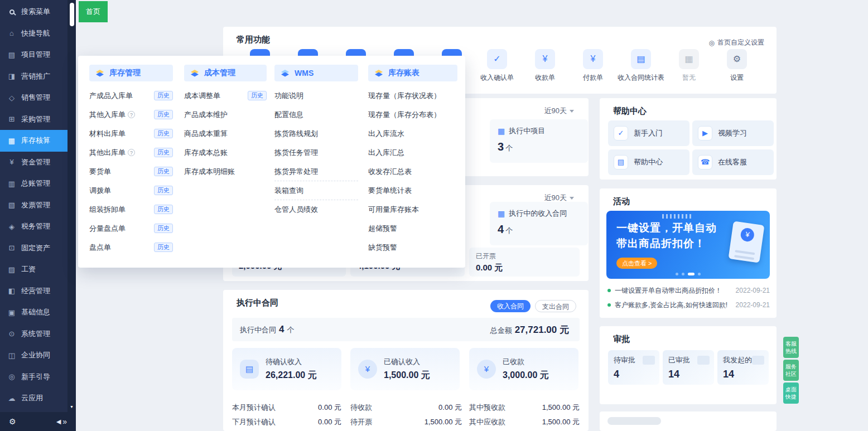 The height and width of the screenshot is (431, 868). Describe the element at coordinates (524, 369) in the screenshot. I see `received-payment-card: ¥ 已收款3,000.00 元` at that location.